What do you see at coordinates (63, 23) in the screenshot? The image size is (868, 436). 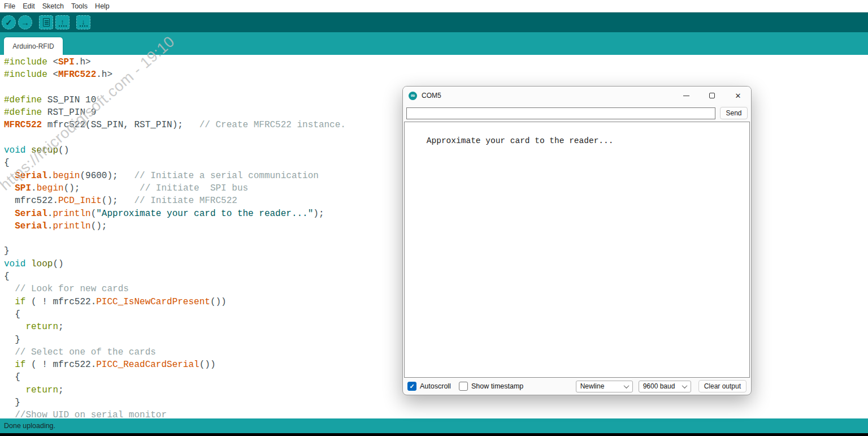 I see `up-arrow-icon: ↑` at bounding box center [63, 23].